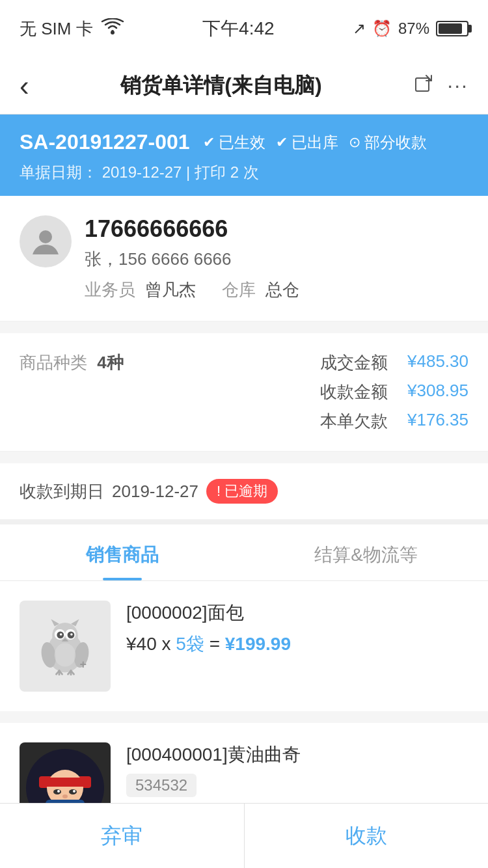 The image size is (488, 868). Describe the element at coordinates (155, 492) in the screenshot. I see `due-date-value: 2019-12-27` at that location.